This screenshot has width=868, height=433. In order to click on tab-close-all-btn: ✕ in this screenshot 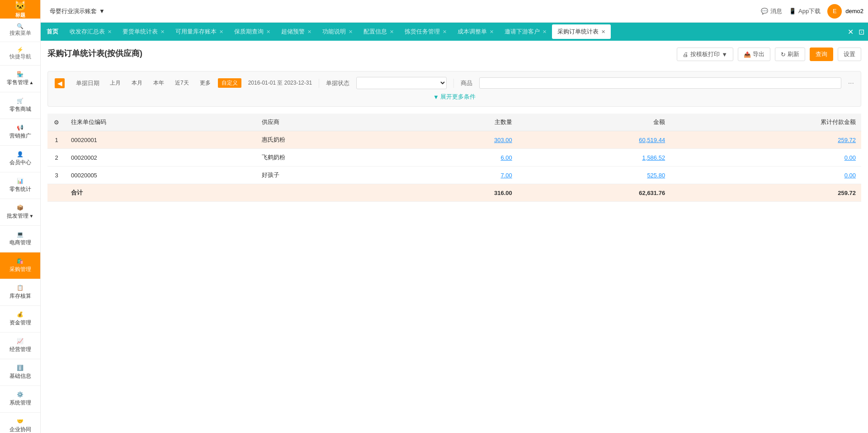, I will do `click(851, 32)`.